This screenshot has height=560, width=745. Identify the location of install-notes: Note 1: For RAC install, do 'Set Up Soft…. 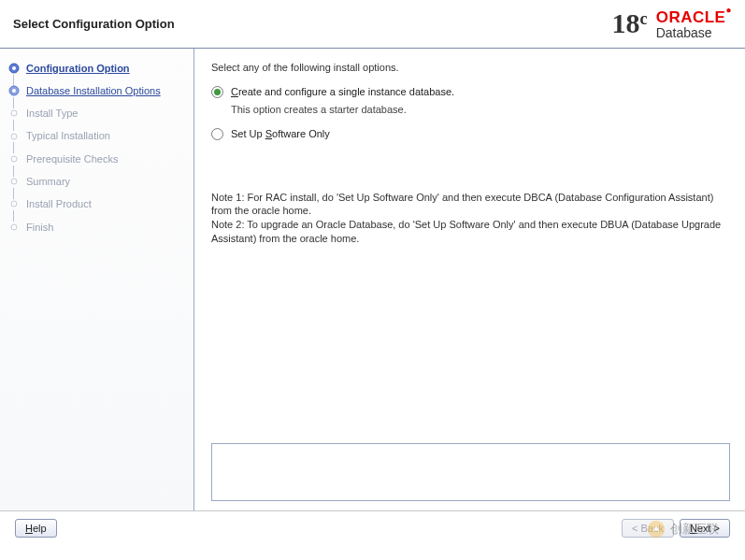
(471, 219).